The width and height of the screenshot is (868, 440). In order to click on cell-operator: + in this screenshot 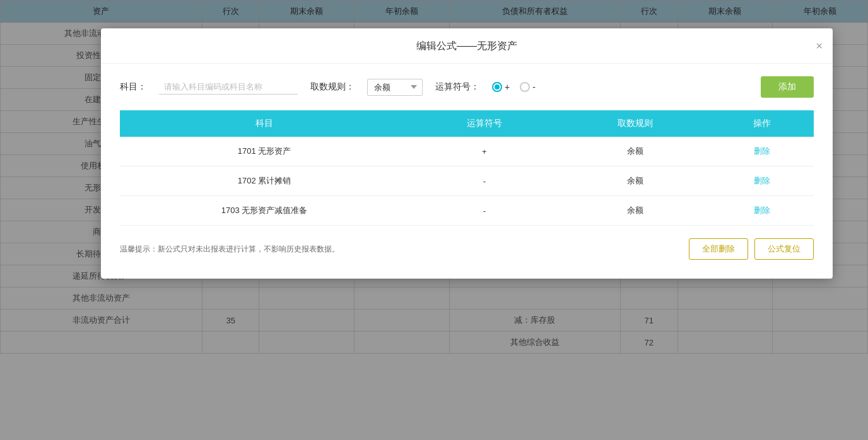, I will do `click(484, 151)`.